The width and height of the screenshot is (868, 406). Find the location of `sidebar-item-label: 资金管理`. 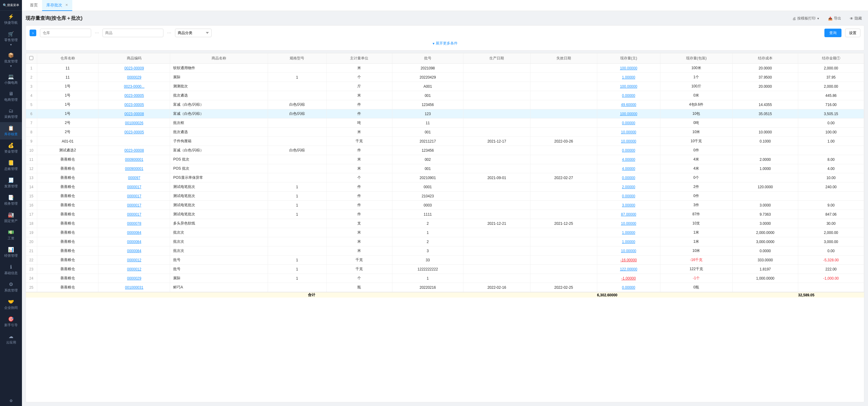

sidebar-item-label: 资金管理 is located at coordinates (11, 151).